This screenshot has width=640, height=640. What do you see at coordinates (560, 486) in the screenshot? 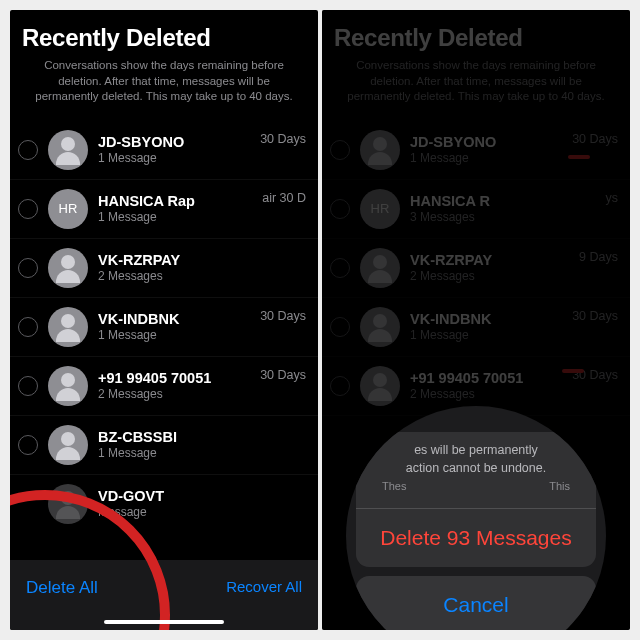
I see `hint-right: This` at bounding box center [560, 486].